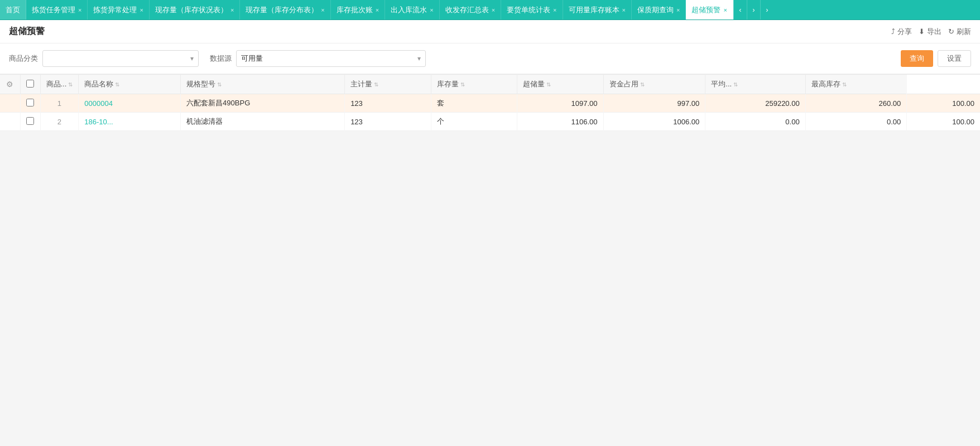  Describe the element at coordinates (490, 59) in the screenshot. I see `filter-area: 商品分类 ▾ 数据源 可用量 ▾ 查询 设置` at that location.